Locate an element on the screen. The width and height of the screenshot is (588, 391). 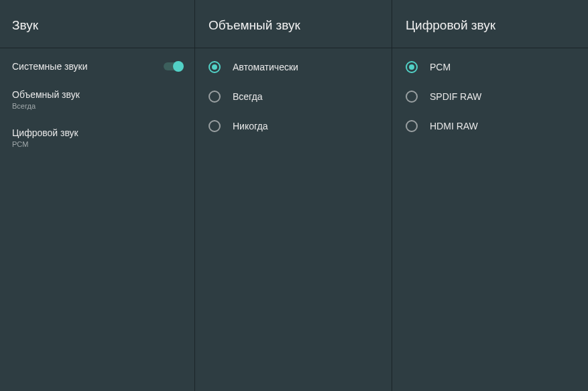
surround-options-list: Автоматически Всегда Никогда is located at coordinates (294, 95).